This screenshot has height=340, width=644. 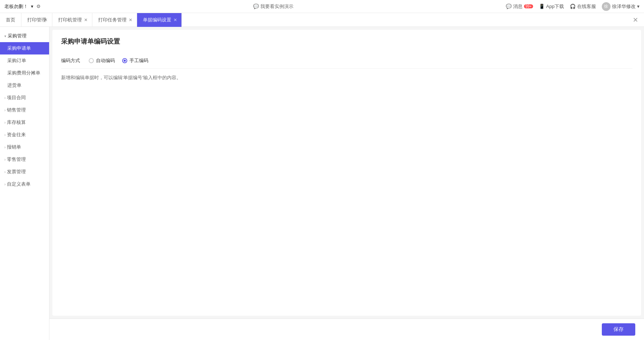 What do you see at coordinates (24, 73) in the screenshot?
I see `sidebar-item-purchase-expense-label: 采购费用分摊单` at bounding box center [24, 73].